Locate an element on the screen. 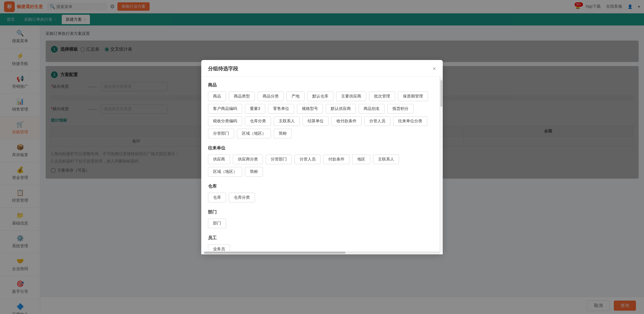  partner-tags: 供应商 供应商分类 分管部门 分管人员 付款条件 地区 主联系人 区域（地区） … is located at coordinates (320, 166).